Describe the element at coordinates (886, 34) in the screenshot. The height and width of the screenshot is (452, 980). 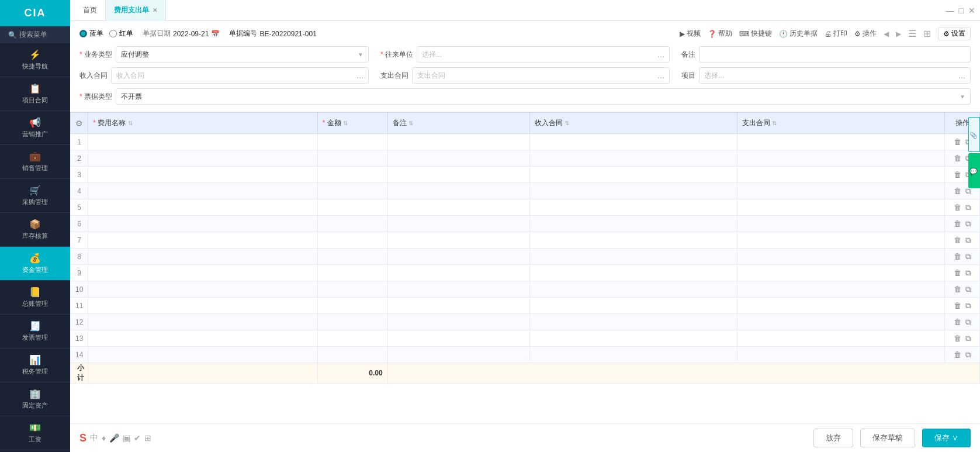
I see `nav-left-icon: ◀` at that location.